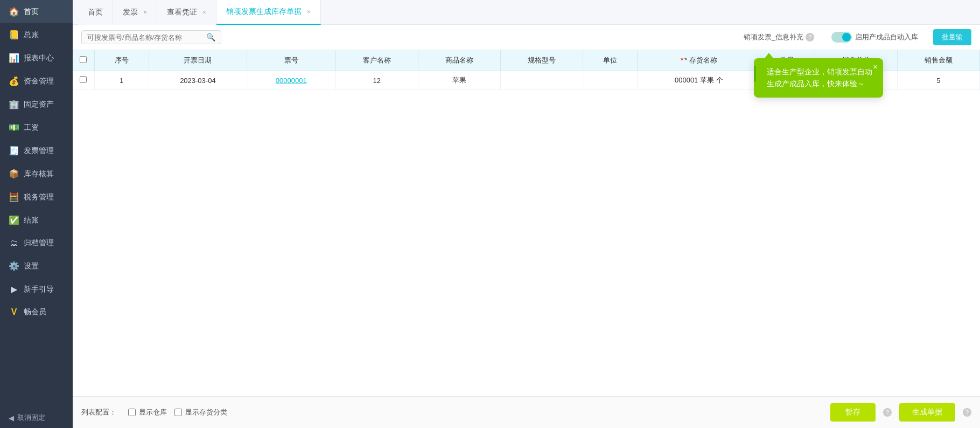 Image resolution: width=980 pixels, height=428 pixels. I want to click on tab-invoice: 发票 ×, so click(135, 12).